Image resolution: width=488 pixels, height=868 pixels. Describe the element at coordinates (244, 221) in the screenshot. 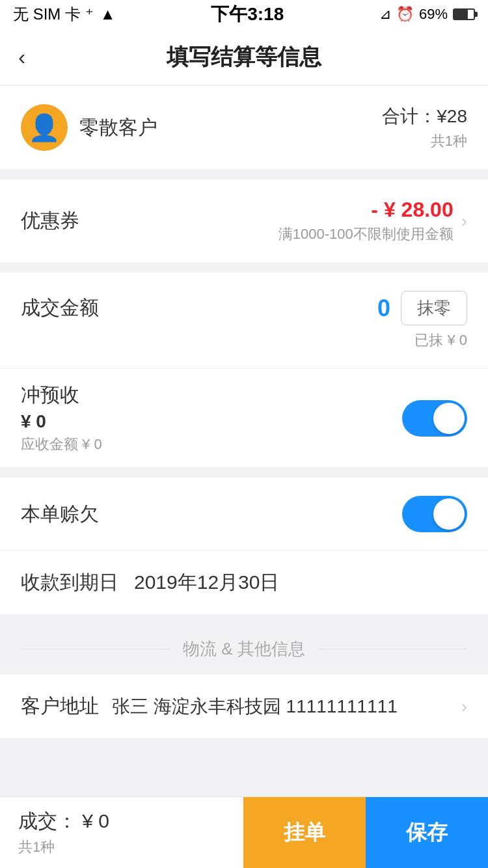

I see `coupon-section: 优惠券 - ¥ 28.00 满1000-100不限制使用金额 ›` at that location.